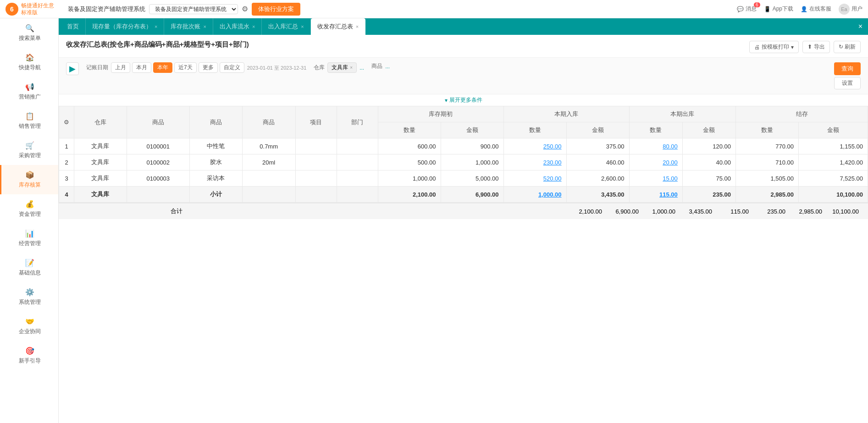 The width and height of the screenshot is (868, 423). What do you see at coordinates (29, 150) in the screenshot?
I see `sidebar-item-purchase: 🛒 采购管理` at bounding box center [29, 150].